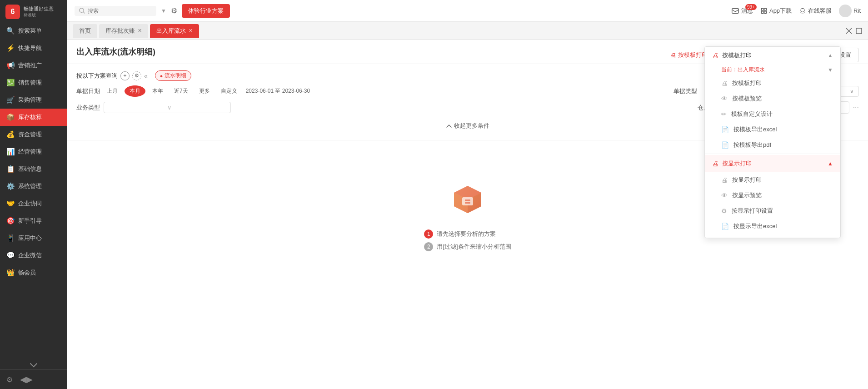  I want to click on sidebar-item-label: 销售管理, so click(30, 83).